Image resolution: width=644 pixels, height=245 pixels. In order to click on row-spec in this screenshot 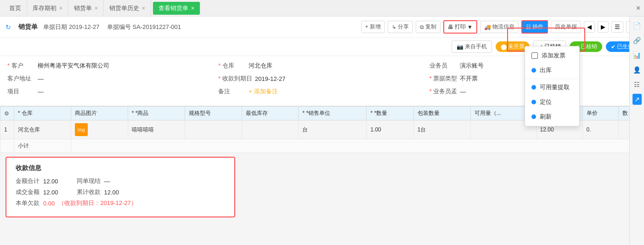, I will do `click(213, 130)`.